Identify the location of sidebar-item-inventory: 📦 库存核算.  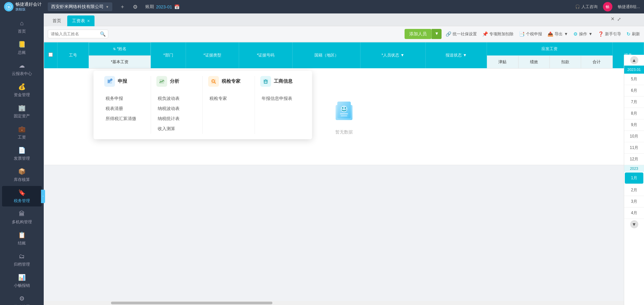
(22, 175).